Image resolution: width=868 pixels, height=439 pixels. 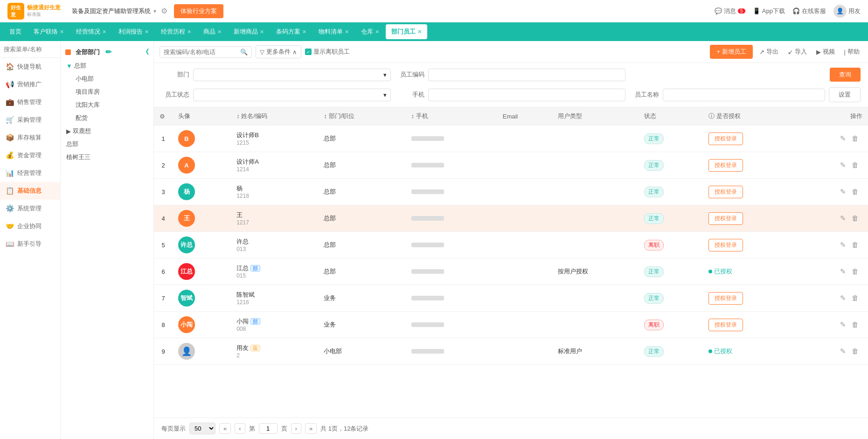 What do you see at coordinates (146, 52) in the screenshot?
I see `dept-collapse-icon: 《` at bounding box center [146, 52].